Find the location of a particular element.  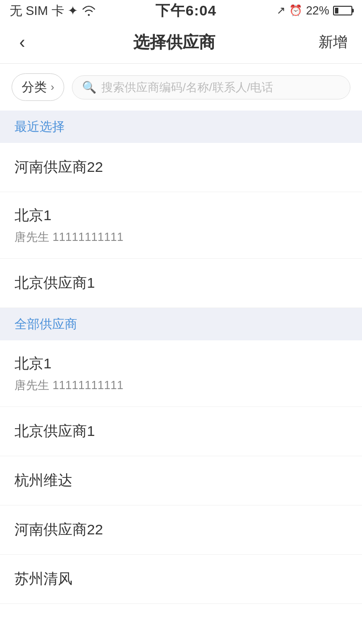

category-label: 分类 is located at coordinates (34, 87).